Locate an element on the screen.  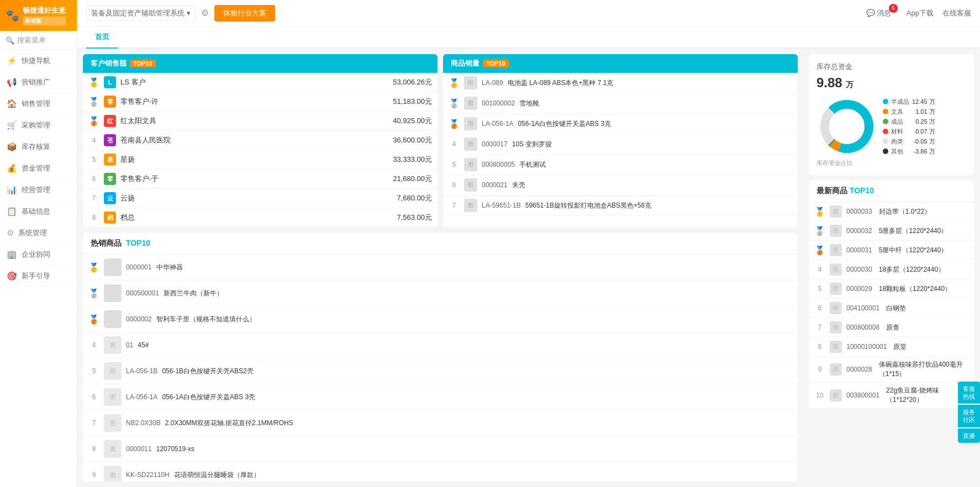
customer-name: 档总 is located at coordinates (256, 218).